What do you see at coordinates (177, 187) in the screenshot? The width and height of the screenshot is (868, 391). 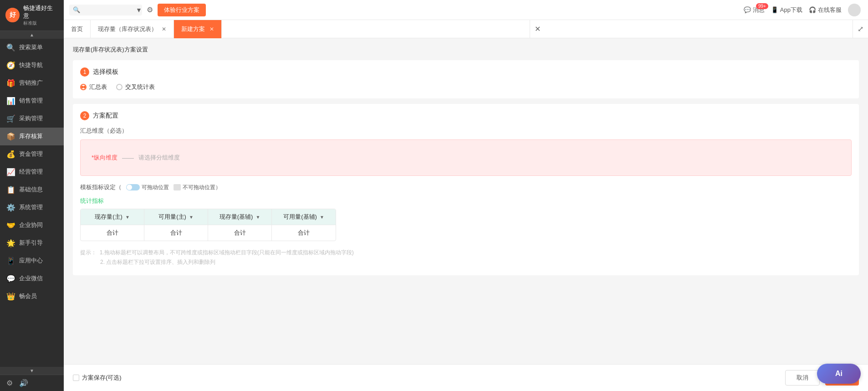 I see `fixed-toggle-box` at bounding box center [177, 187].